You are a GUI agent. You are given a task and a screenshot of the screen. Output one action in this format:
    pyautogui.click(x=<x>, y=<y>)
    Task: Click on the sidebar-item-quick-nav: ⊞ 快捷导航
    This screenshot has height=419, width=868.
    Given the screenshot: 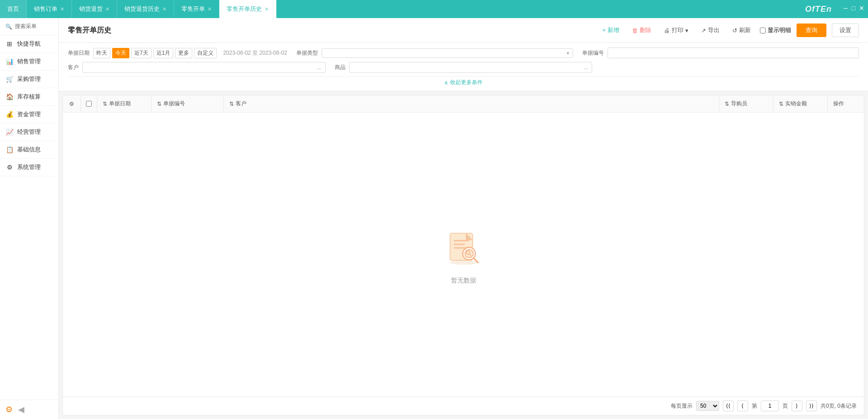 What is the action you would take?
    pyautogui.click(x=29, y=44)
    